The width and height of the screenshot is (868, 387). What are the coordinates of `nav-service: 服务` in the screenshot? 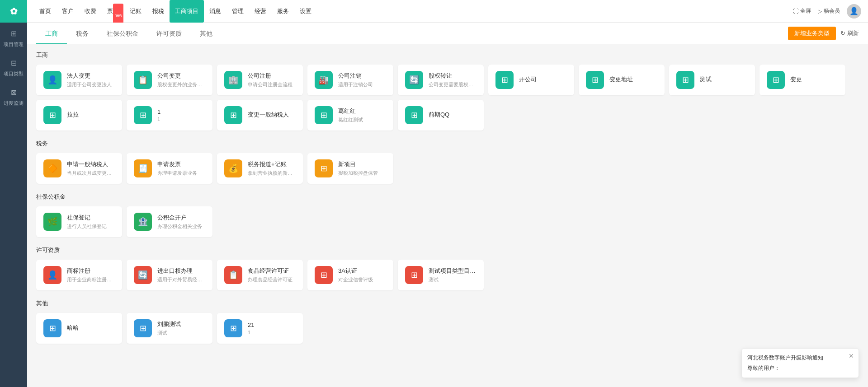 It's located at (283, 11).